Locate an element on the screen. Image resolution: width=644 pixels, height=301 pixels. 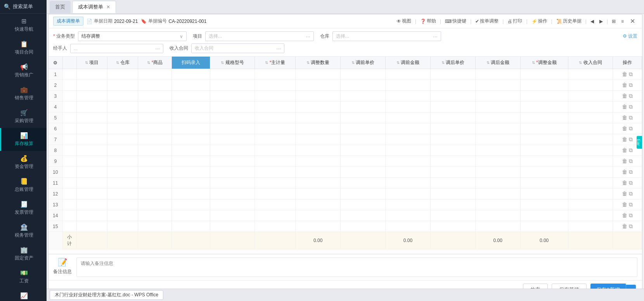
col-adjust-qty: ⇅ 调整数量 is located at coordinates (318, 63).